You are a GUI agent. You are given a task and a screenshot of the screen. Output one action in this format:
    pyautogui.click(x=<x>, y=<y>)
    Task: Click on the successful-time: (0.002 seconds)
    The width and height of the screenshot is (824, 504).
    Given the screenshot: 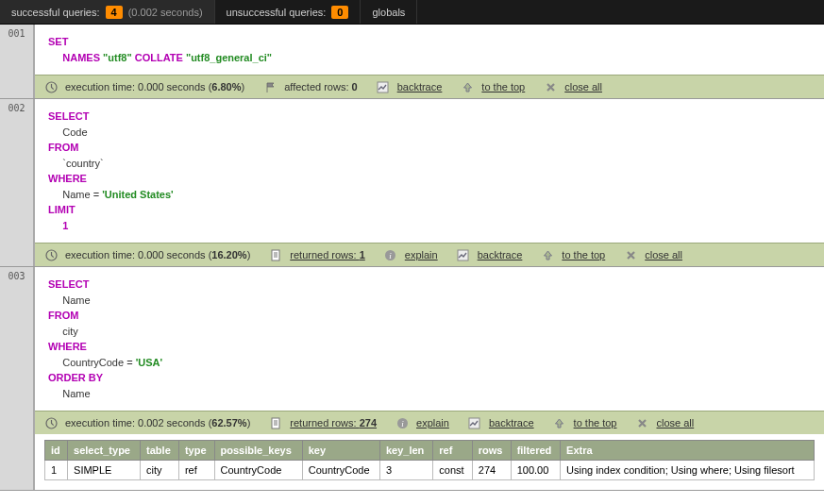 What is the action you would take?
    pyautogui.click(x=166, y=12)
    